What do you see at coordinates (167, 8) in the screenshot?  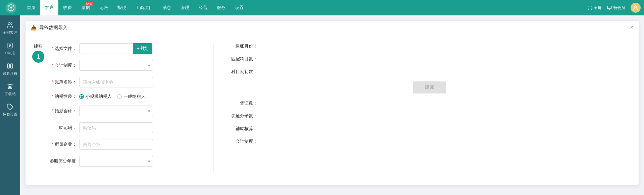 I see `nav-item-messages: 消息` at bounding box center [167, 8].